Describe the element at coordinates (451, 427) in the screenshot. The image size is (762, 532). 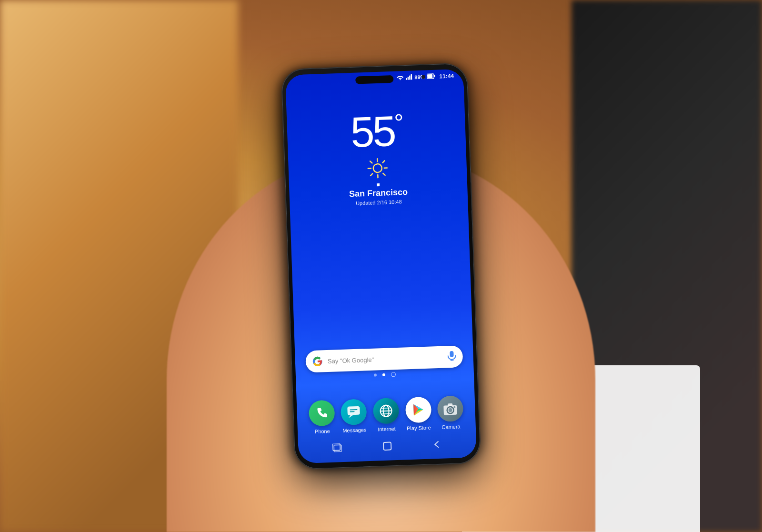
I see `camera-label: Camera` at that location.